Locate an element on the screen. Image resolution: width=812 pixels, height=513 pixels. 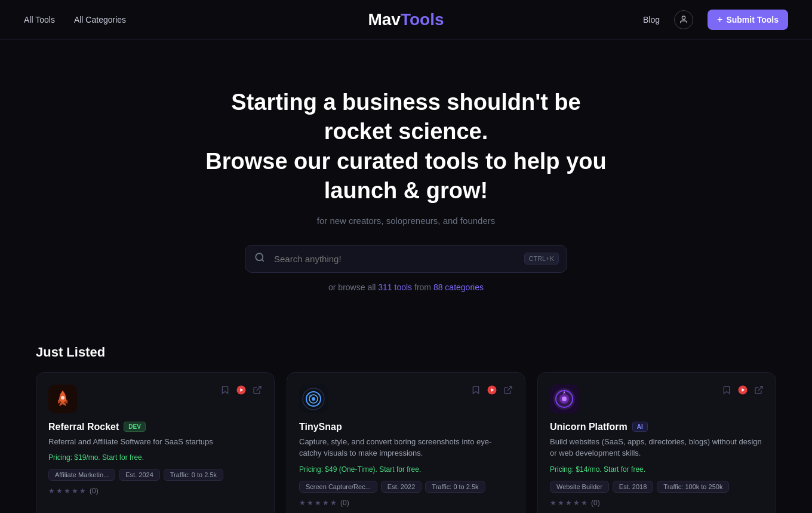
nav-left: All Tools All Categories is located at coordinates (75, 20).